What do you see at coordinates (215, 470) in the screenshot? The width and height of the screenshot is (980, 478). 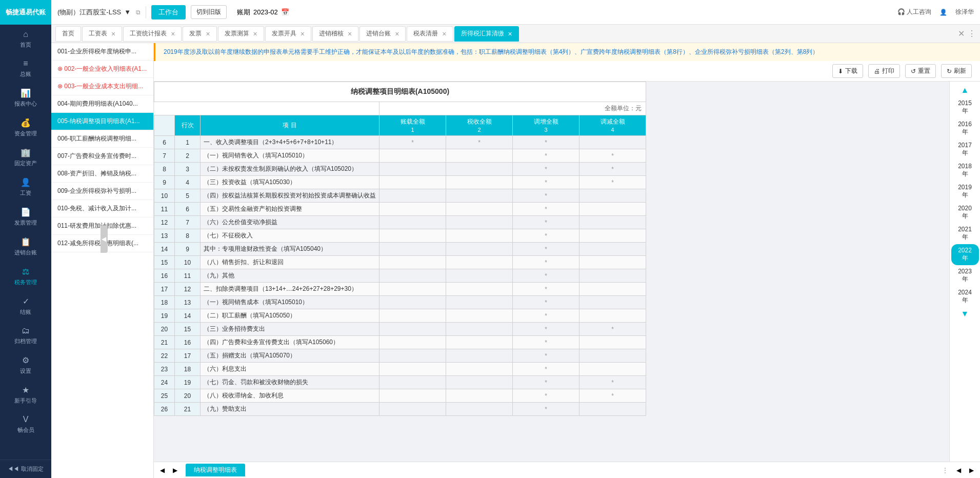 I see `sheet-tab: 纳税调整明细表` at bounding box center [215, 470].